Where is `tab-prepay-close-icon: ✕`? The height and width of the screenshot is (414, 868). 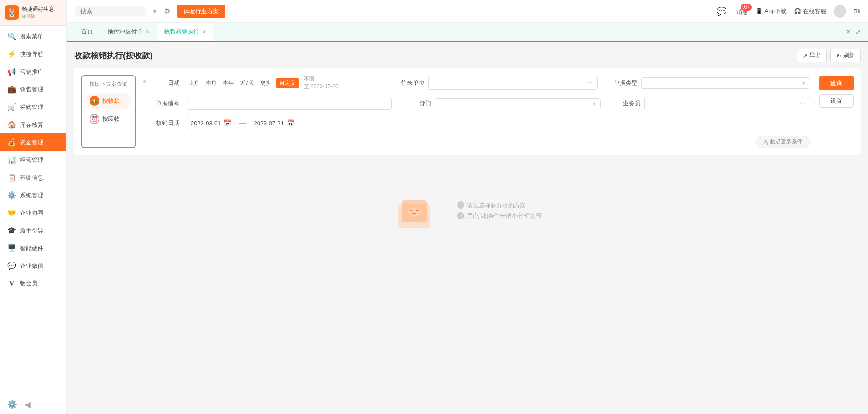
tab-prepay-close-icon: ✕ is located at coordinates (147, 32).